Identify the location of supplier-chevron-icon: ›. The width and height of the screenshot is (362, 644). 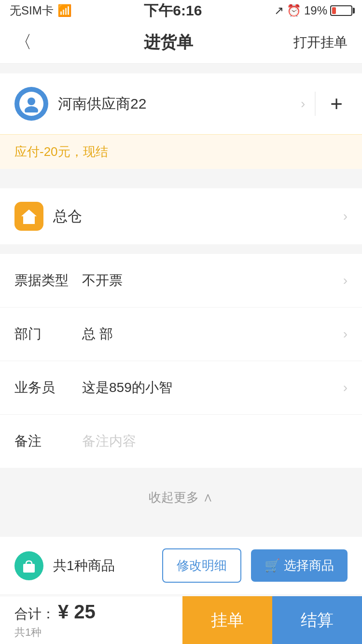
(303, 104).